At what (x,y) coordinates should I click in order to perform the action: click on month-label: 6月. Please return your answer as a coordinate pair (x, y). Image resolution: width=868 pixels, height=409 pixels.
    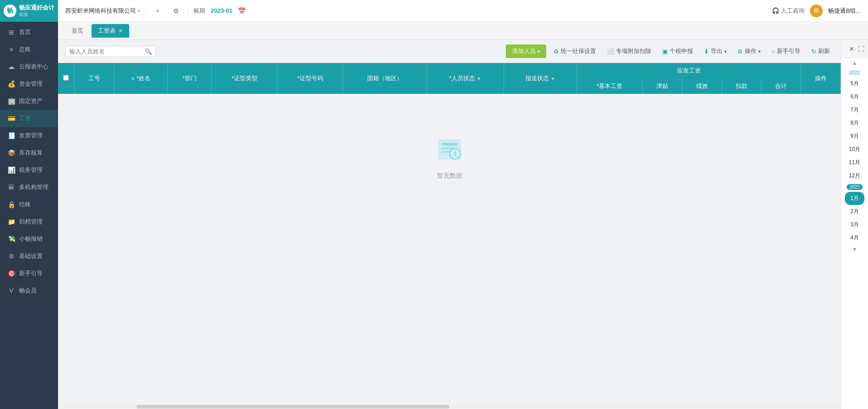
    Looking at the image, I should click on (855, 97).